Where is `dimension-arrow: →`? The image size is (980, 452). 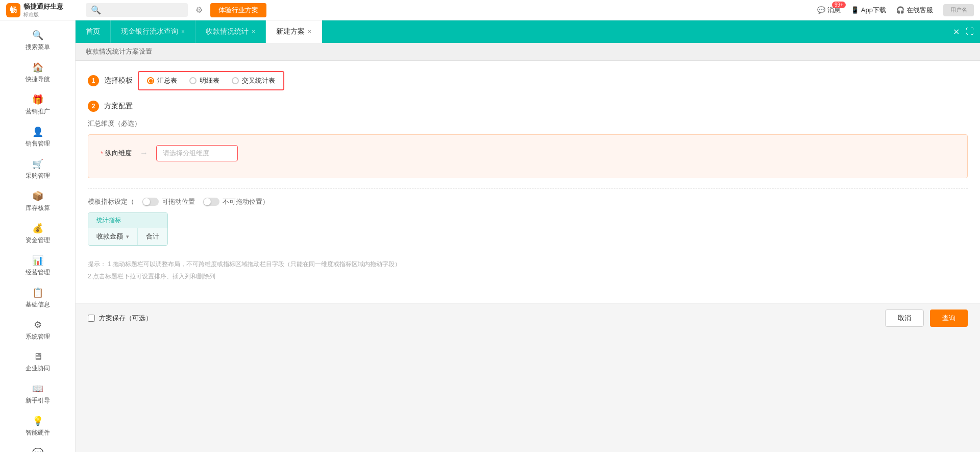
dimension-arrow: → is located at coordinates (144, 153).